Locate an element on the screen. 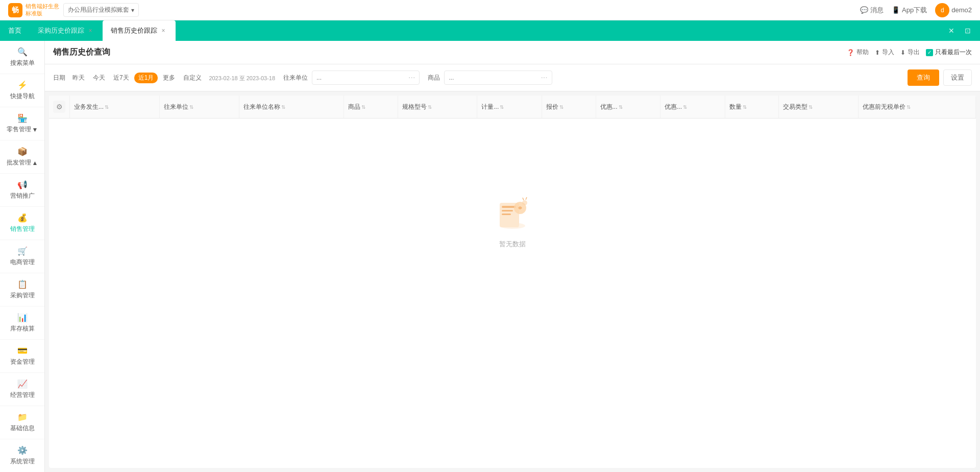  user-menu: d demo2 is located at coordinates (953, 10).